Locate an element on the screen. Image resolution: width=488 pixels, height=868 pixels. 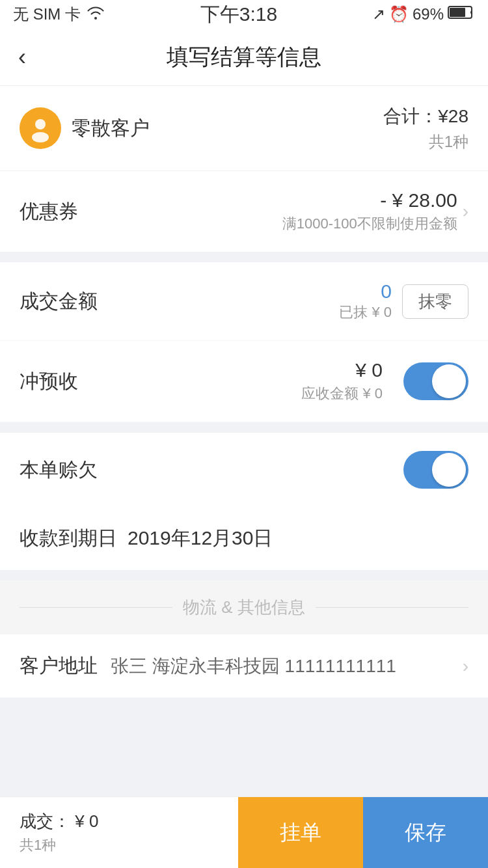
address-section: 客户地址 张三 海淀永丰科技园 11111111111 › is located at coordinates (244, 666).